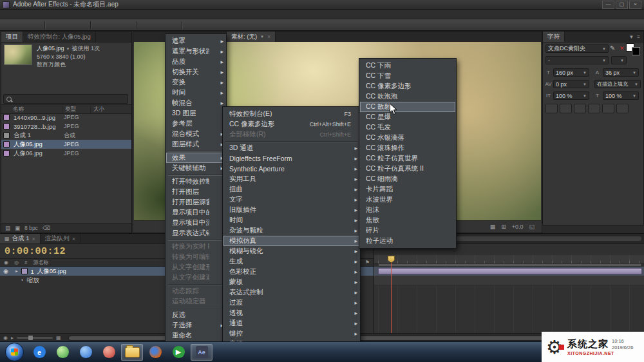 The height and width of the screenshot is (362, 644). I want to click on menu-item: 帧混合, so click(196, 103).